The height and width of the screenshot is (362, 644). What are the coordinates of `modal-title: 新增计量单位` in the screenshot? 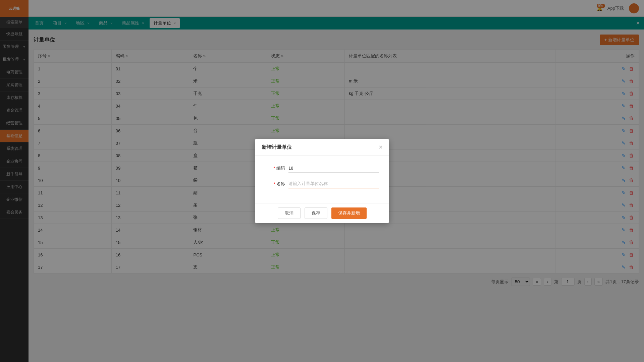 It's located at (277, 147).